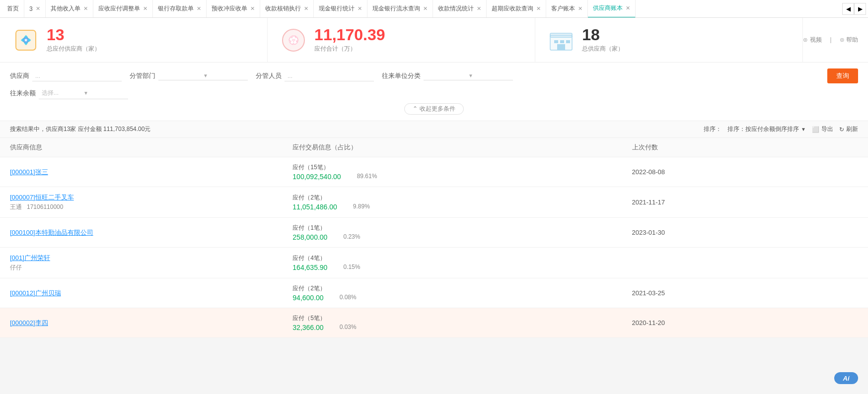 The height and width of the screenshot is (394, 868). What do you see at coordinates (462, 237) in the screenshot?
I see `transaction-amount-row: 258,000.00 0.23%` at bounding box center [462, 237].